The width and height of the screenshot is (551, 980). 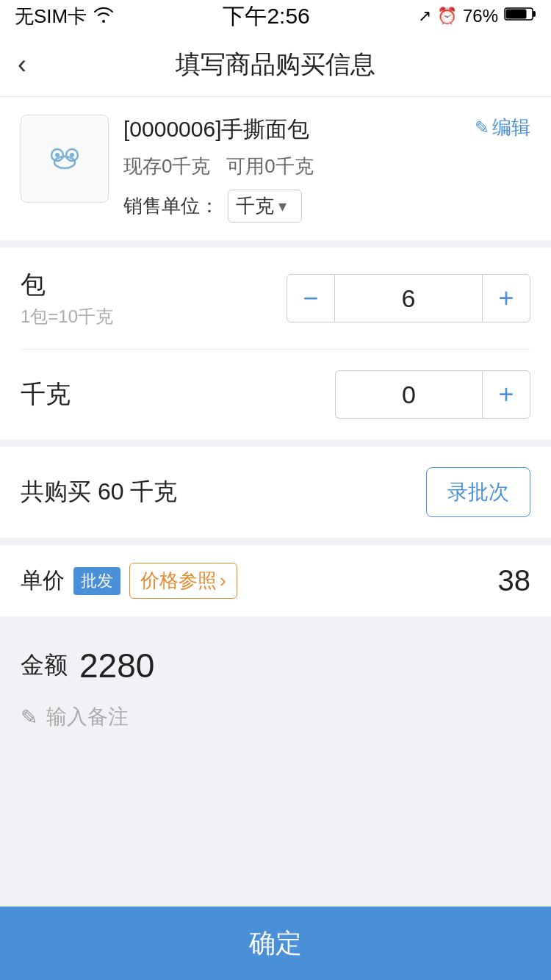 What do you see at coordinates (216, 129) in the screenshot?
I see `product-name: [0000006]手撕面包` at bounding box center [216, 129].